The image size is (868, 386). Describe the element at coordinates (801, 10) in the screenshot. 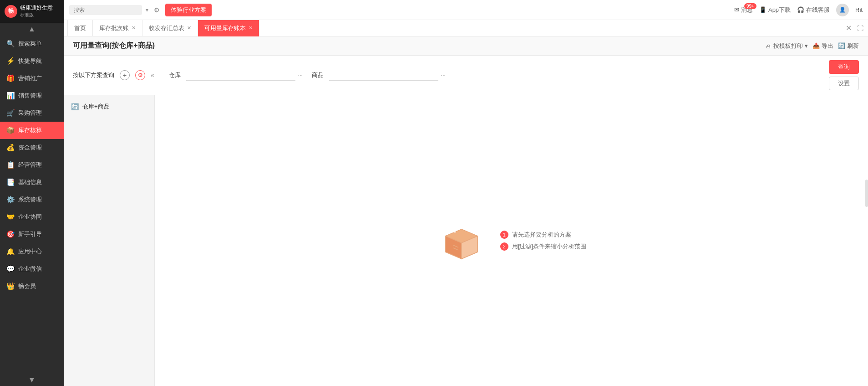

I see `support-icon: 🎧` at that location.